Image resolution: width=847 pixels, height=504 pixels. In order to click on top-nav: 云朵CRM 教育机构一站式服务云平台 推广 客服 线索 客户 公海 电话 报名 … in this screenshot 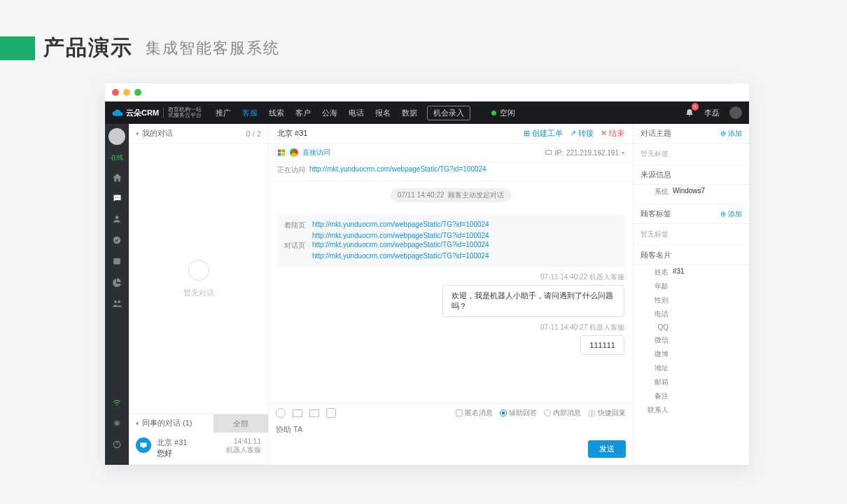, I will do `click(427, 113)`.